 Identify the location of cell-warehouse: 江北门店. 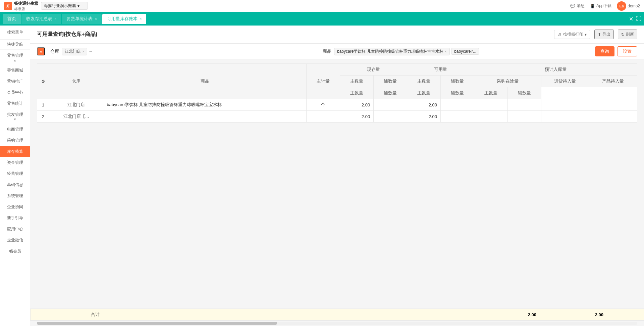
(76, 105).